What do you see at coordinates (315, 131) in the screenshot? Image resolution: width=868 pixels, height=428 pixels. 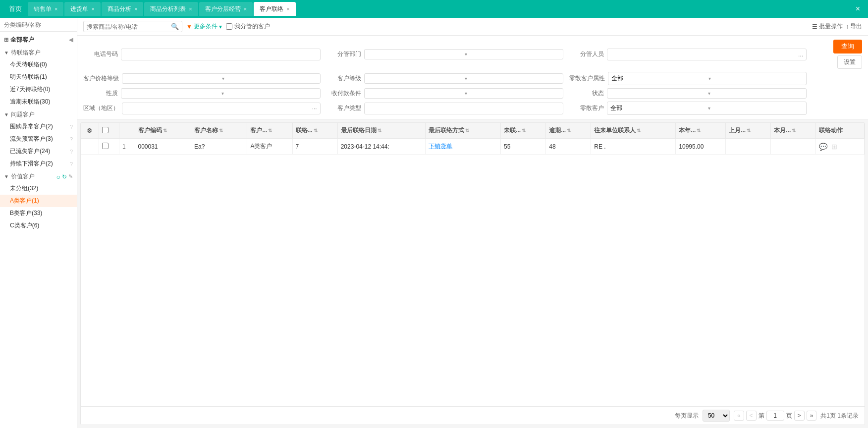 I see `col-contact-count-header: 联络...⇅` at bounding box center [315, 131].